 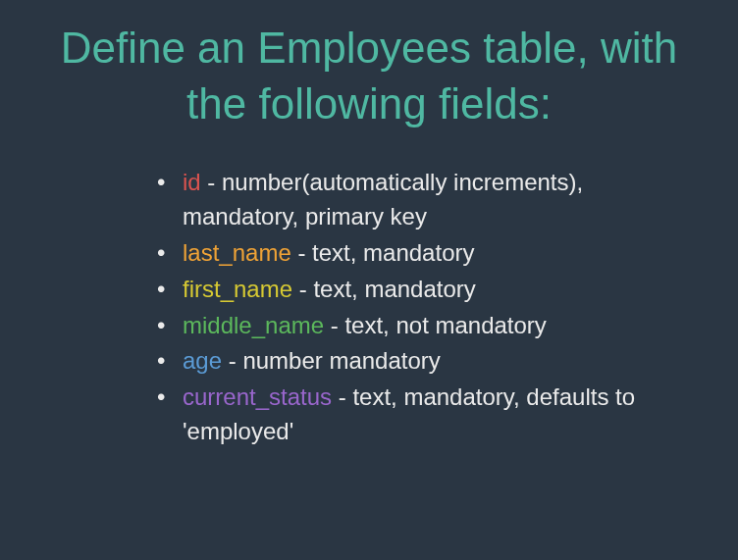 What do you see at coordinates (383, 199) in the screenshot?
I see `field-desc: - number(automatically increments), mand…` at bounding box center [383, 199].